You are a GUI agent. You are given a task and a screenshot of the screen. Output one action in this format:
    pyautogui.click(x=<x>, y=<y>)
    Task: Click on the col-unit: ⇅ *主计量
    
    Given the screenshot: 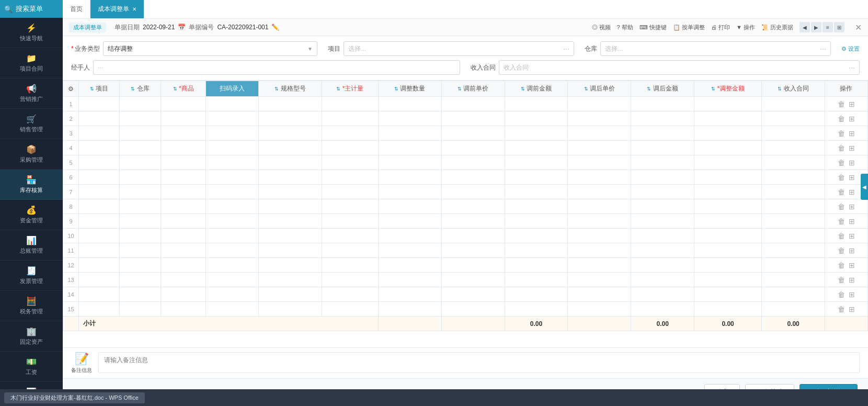 What is the action you would take?
    pyautogui.click(x=350, y=89)
    